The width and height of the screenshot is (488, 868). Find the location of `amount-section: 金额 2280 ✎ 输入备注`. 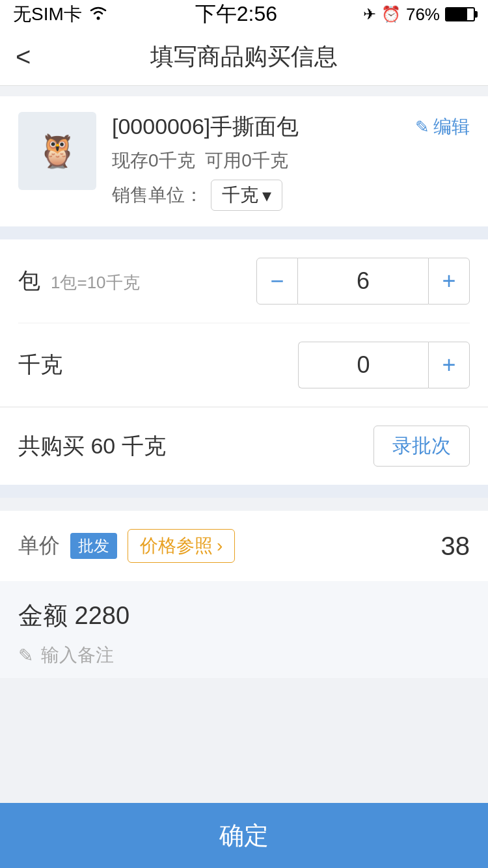

amount-section: 金额 2280 ✎ 输入备注 is located at coordinates (244, 630).